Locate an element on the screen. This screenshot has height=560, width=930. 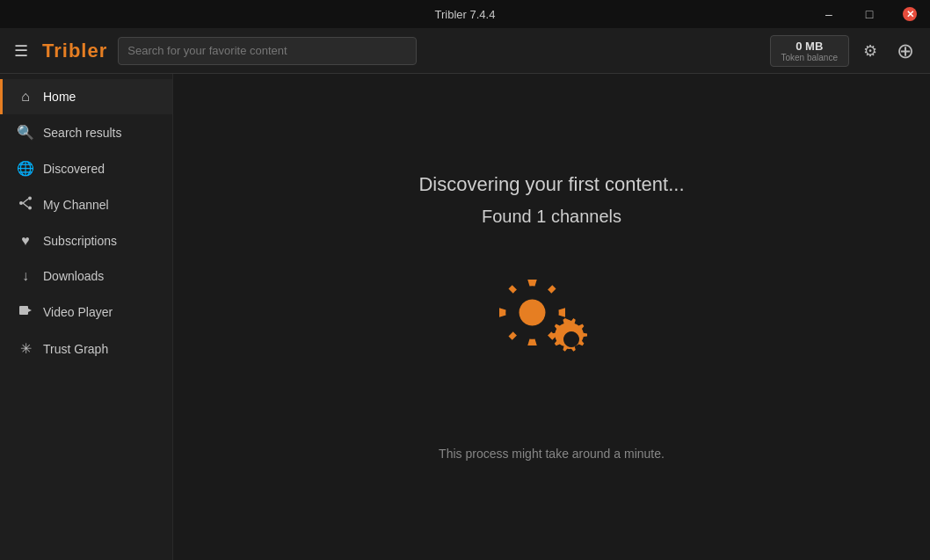
plus-icon: ⊕ is located at coordinates (905, 51).